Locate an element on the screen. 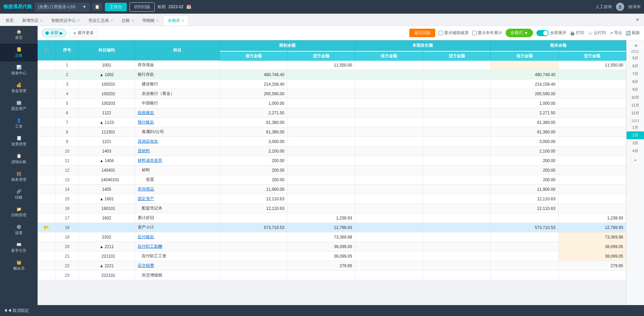  tab-add-voucher: 新增凭证✕ is located at coordinates (32, 20).